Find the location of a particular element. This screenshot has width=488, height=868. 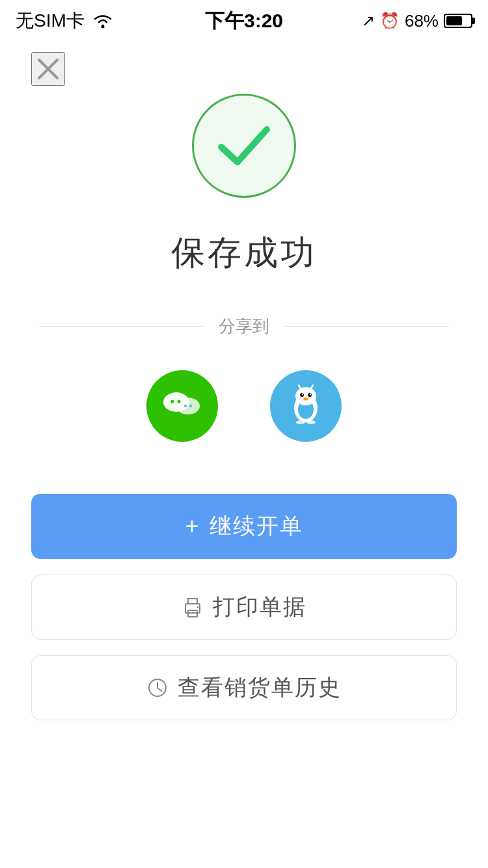

print-button: 打印单据 is located at coordinates (244, 607).